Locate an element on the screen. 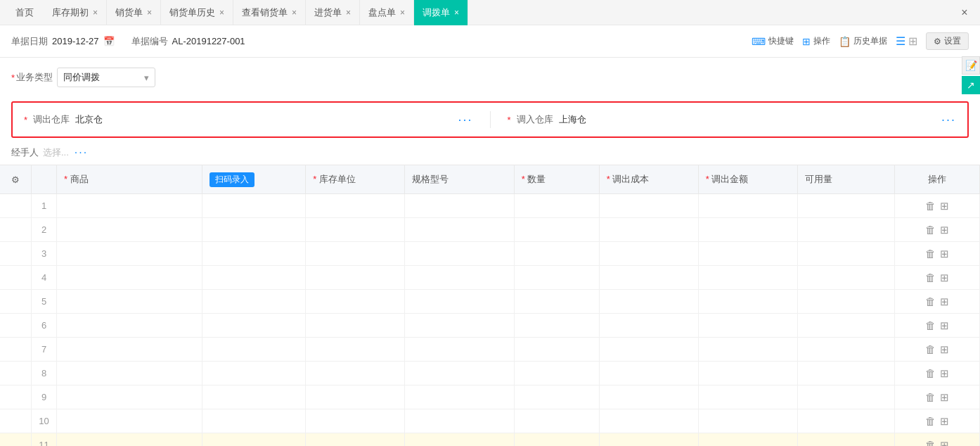 This screenshot has width=980, height=446. handler-select: 选择... is located at coordinates (56, 153).